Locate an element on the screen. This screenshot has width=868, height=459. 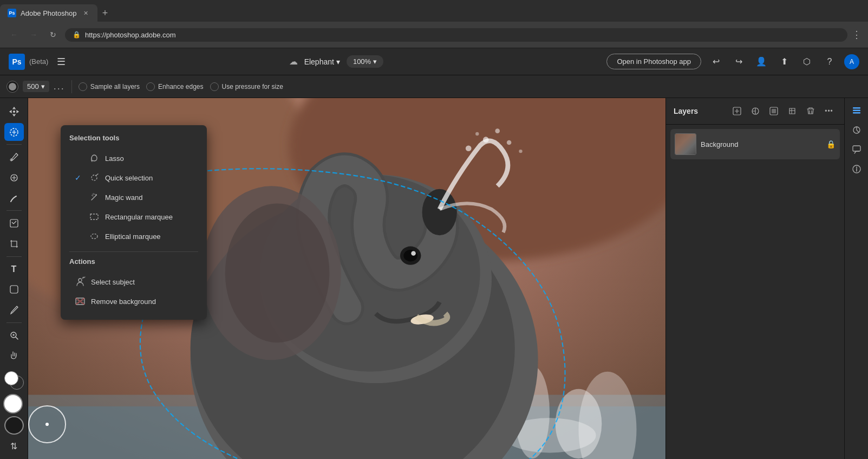
more-options-button: ... is located at coordinates (60, 87).